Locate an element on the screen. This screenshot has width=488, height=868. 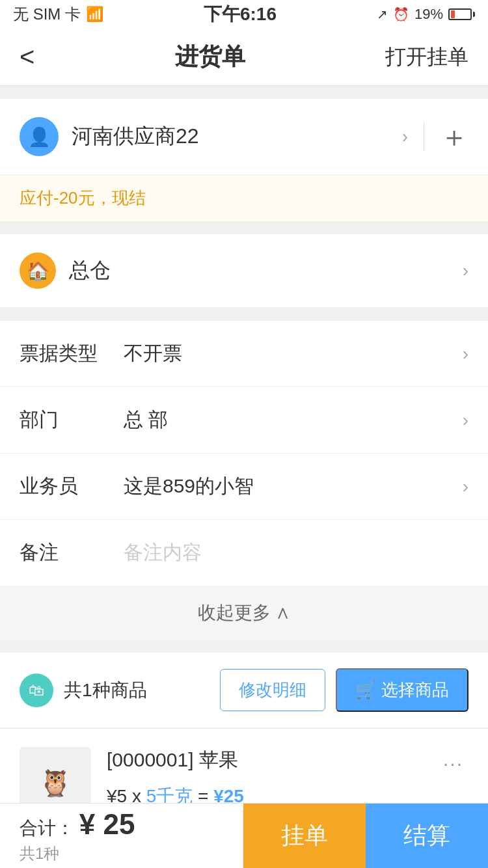
add-supplier-button: ＋ is located at coordinates (454, 137).